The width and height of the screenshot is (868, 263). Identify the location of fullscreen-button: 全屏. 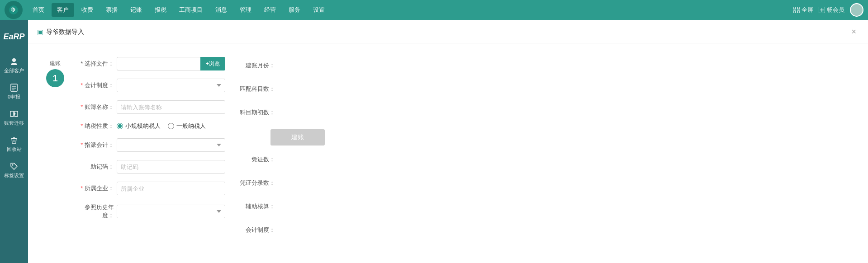
(803, 10).